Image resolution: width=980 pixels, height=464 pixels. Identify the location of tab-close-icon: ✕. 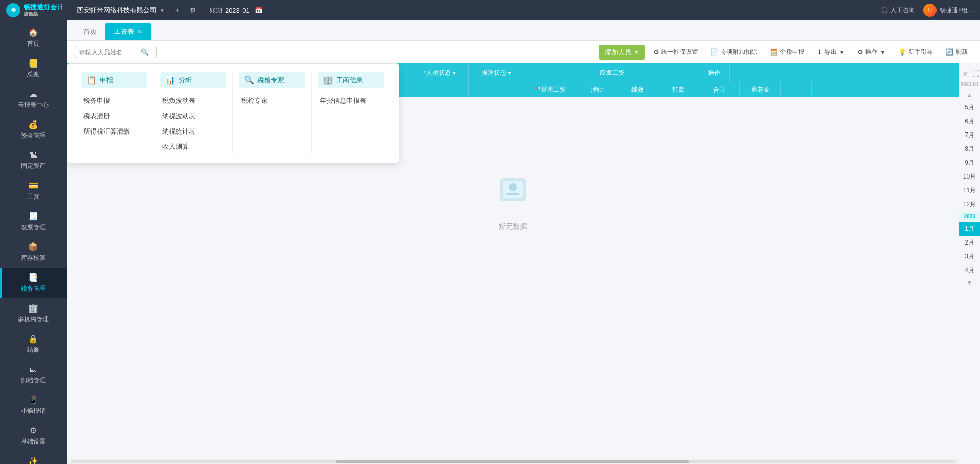
(140, 32).